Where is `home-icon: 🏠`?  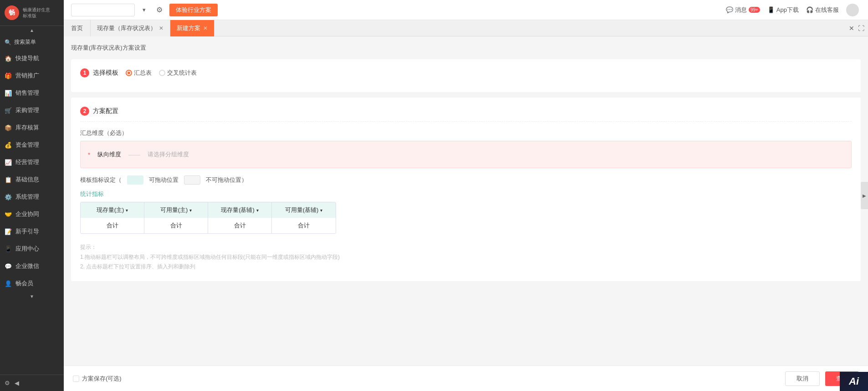
home-icon: 🏠 is located at coordinates (8, 58).